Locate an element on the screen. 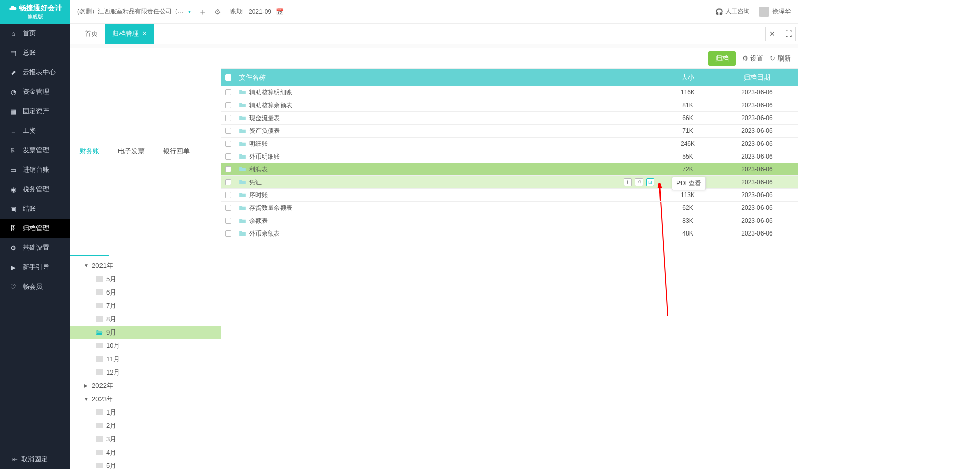 This screenshot has width=980, height=469. file-name: 利润表 is located at coordinates (258, 169).